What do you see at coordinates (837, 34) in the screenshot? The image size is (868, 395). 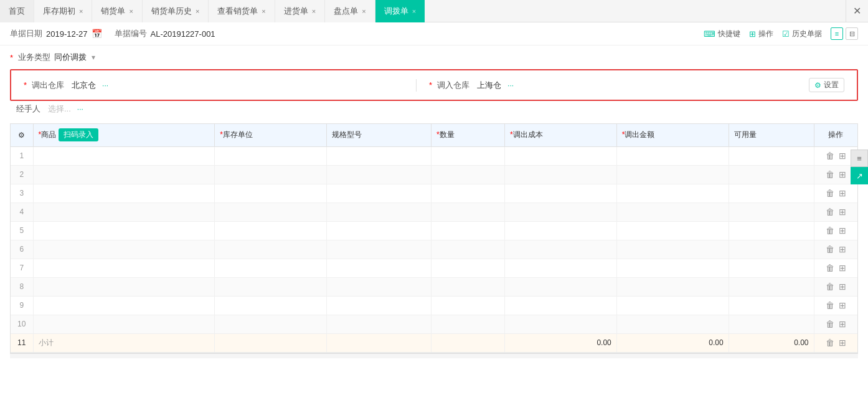 I see `layout-icon-list: ≡` at bounding box center [837, 34].